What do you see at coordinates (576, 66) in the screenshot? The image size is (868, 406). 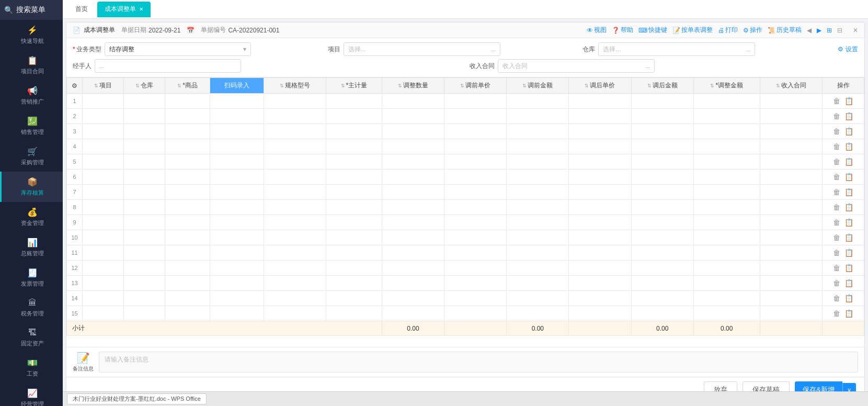 I see `income-contract-input: 收入合同 ...` at bounding box center [576, 66].